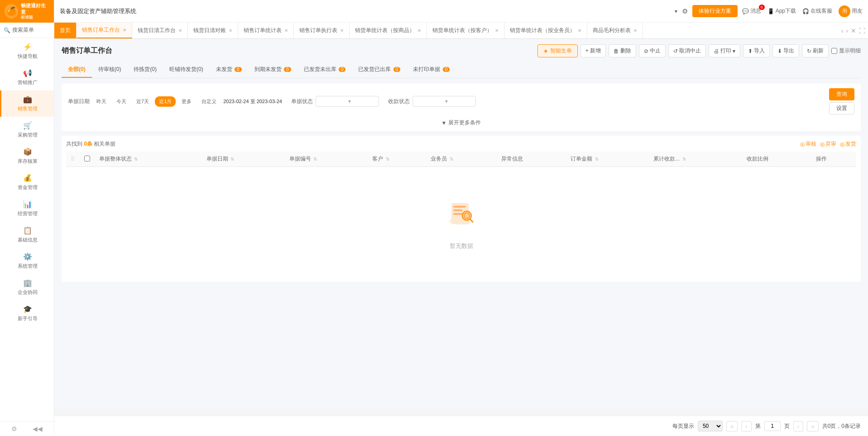  Describe the element at coordinates (101, 101) in the screenshot. I see `date-btn-yesterday: 昨天` at that location.